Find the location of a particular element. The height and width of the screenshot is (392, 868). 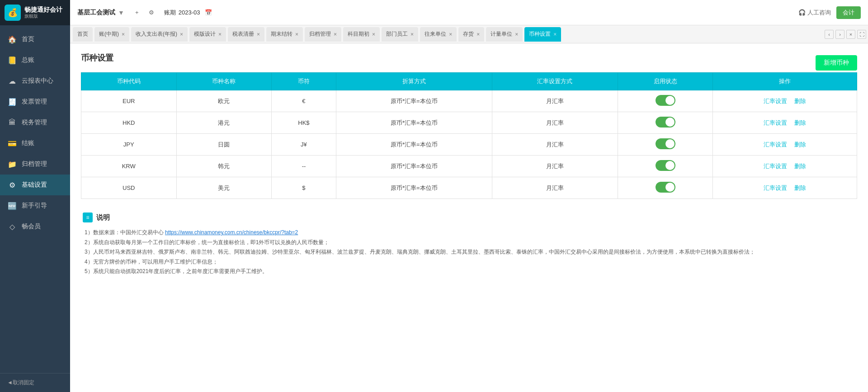

tab-close-period: × is located at coordinates (123, 34).